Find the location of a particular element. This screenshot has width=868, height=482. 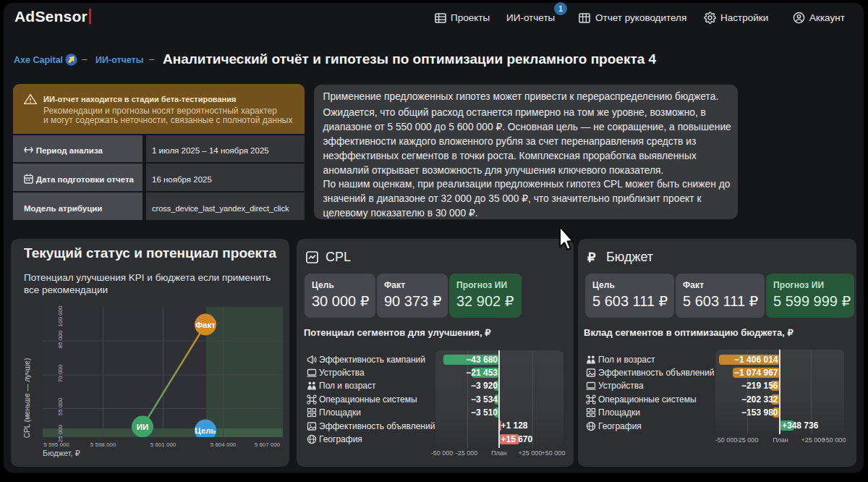

svg-text: Факт is located at coordinates (205, 325).